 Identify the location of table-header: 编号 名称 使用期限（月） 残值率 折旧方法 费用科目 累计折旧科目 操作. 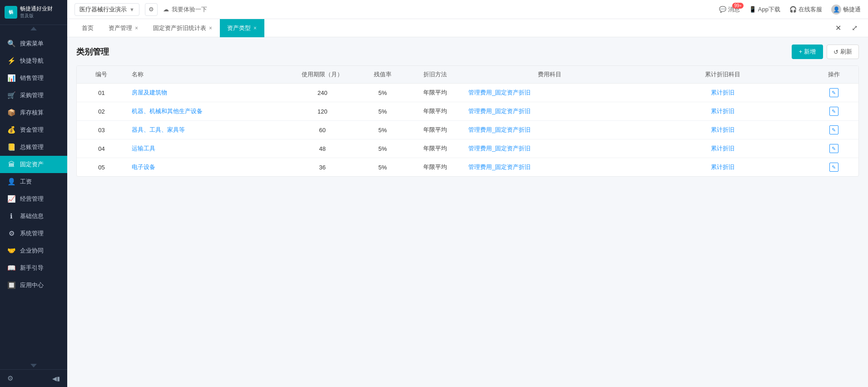
(468, 74).